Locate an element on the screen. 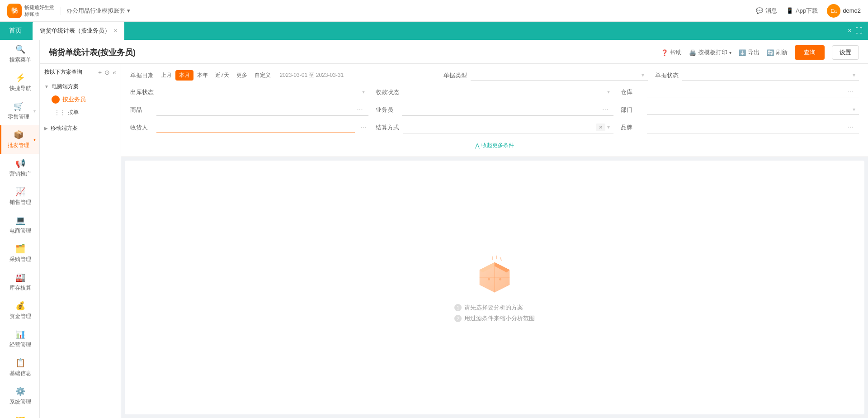  sidebar-item-retail: 🛒 零售管理 ▾ is located at coordinates (20, 111).